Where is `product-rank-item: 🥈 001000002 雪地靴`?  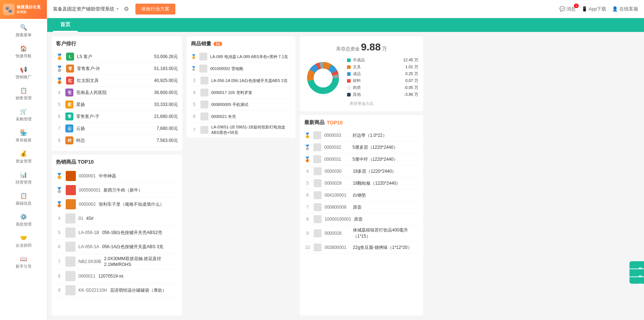 product-rank-item: 🥈 001000002 雪地靴 is located at coordinates (241, 69).